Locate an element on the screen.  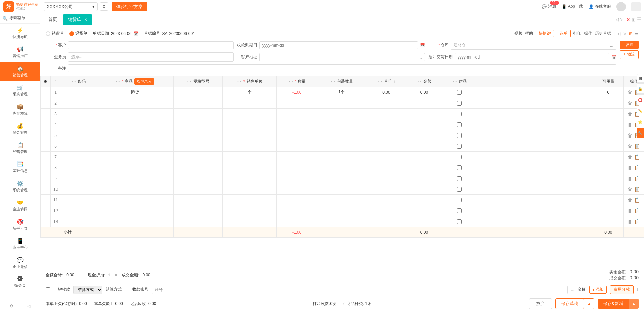
payment-date-input is located at coordinates (339, 45).